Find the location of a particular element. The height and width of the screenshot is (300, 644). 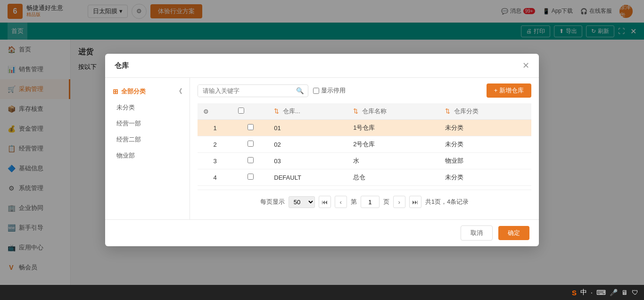

warehouse-table: ⚙ ⇅ 仓库... ⇅ 仓库名称 is located at coordinates (364, 144).